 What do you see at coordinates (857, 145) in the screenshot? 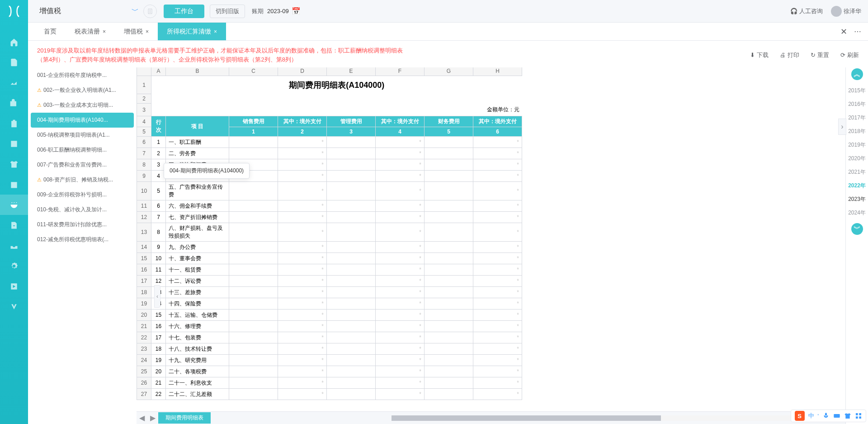
I see `year-button: 2019年` at bounding box center [857, 145].